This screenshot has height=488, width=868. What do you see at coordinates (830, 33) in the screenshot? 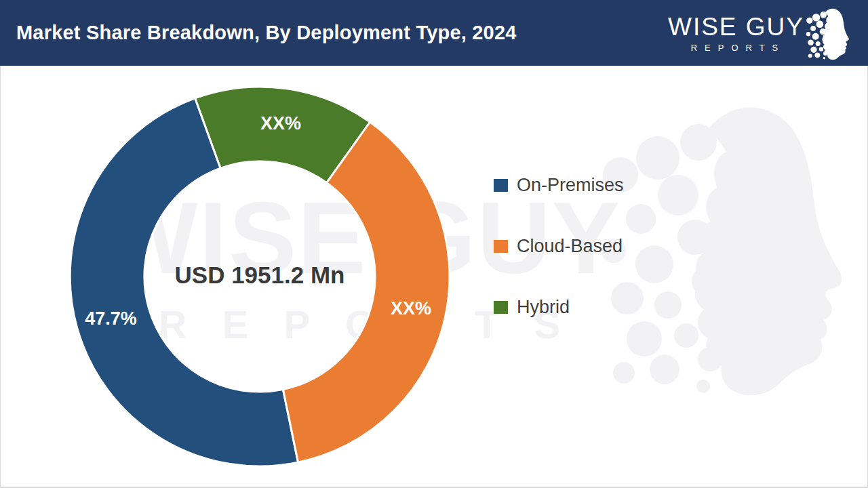
I see `logo-head-icon` at bounding box center [830, 33].